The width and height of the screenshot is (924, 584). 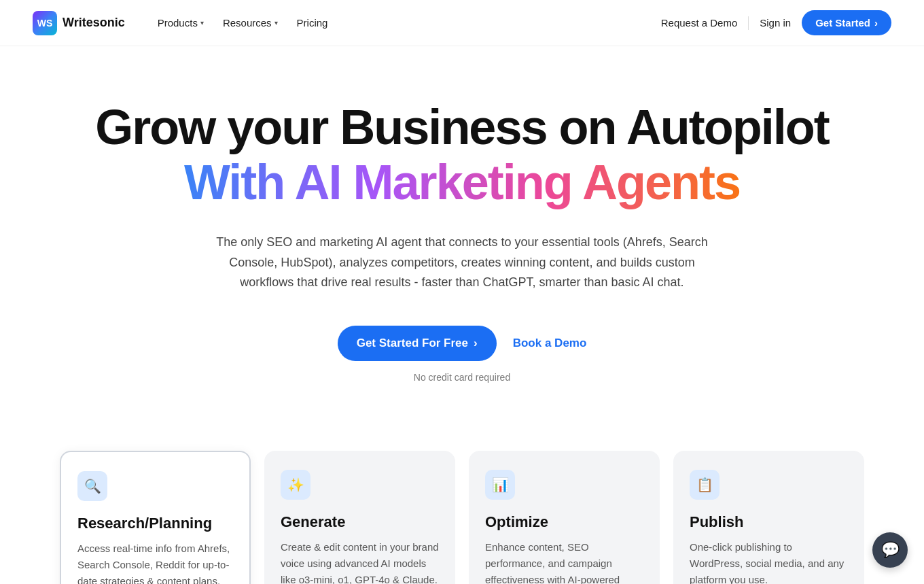 What do you see at coordinates (462, 377) in the screenshot?
I see `hero-note: No credit card required` at bounding box center [462, 377].